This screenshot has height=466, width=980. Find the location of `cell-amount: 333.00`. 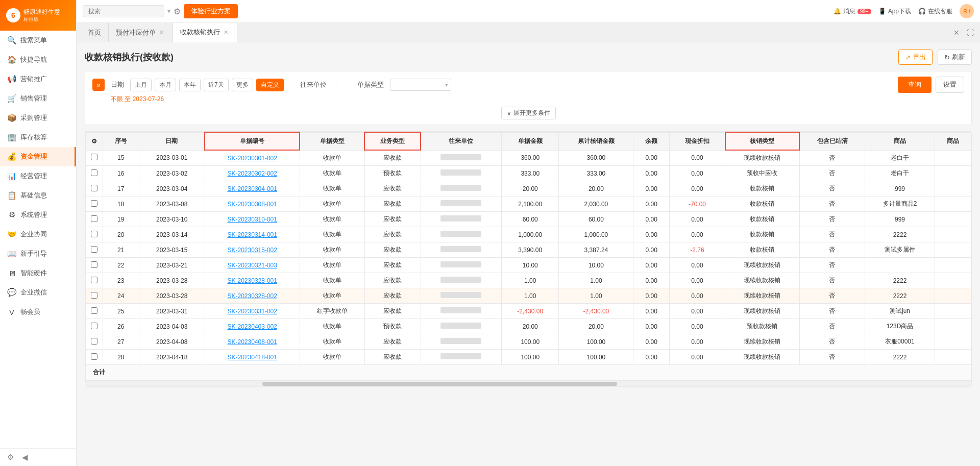

cell-amount: 333.00 is located at coordinates (530, 174).